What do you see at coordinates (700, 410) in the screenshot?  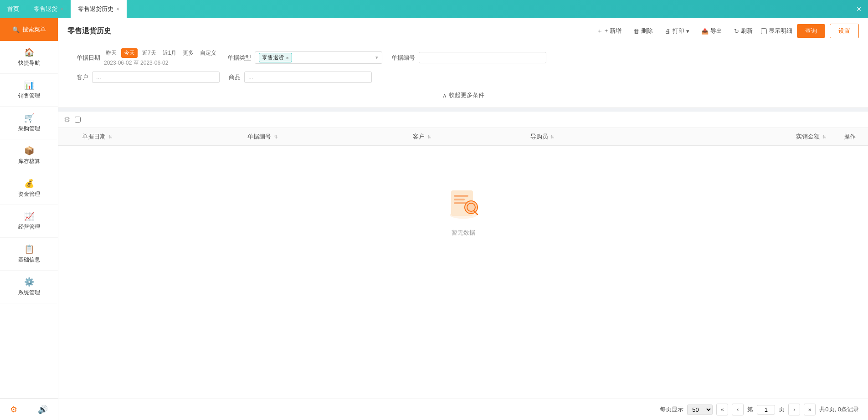 I see `per-page-select: 20 50 100` at bounding box center [700, 410].